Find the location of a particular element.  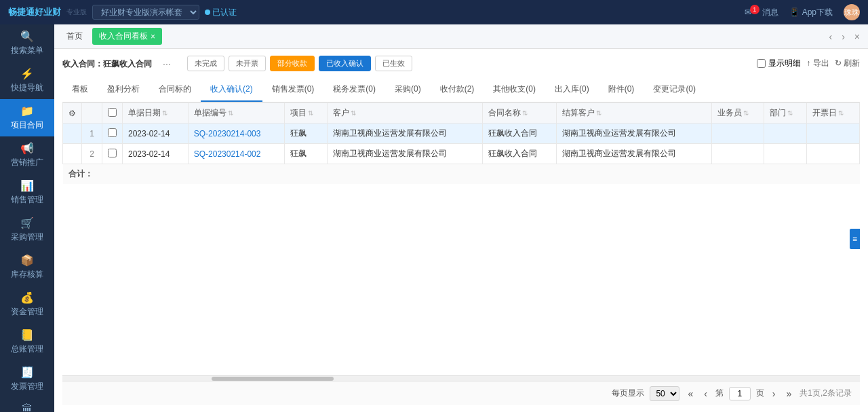

th-settings: ⚙ is located at coordinates (73, 113).